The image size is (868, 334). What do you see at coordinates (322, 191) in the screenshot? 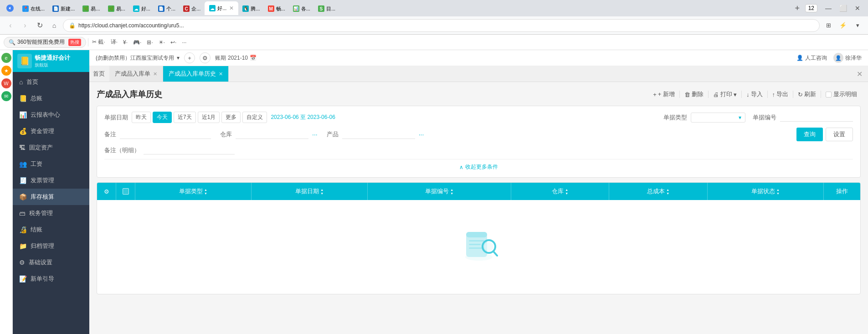
I see `sort-date-icon: ▲▼` at bounding box center [322, 191].